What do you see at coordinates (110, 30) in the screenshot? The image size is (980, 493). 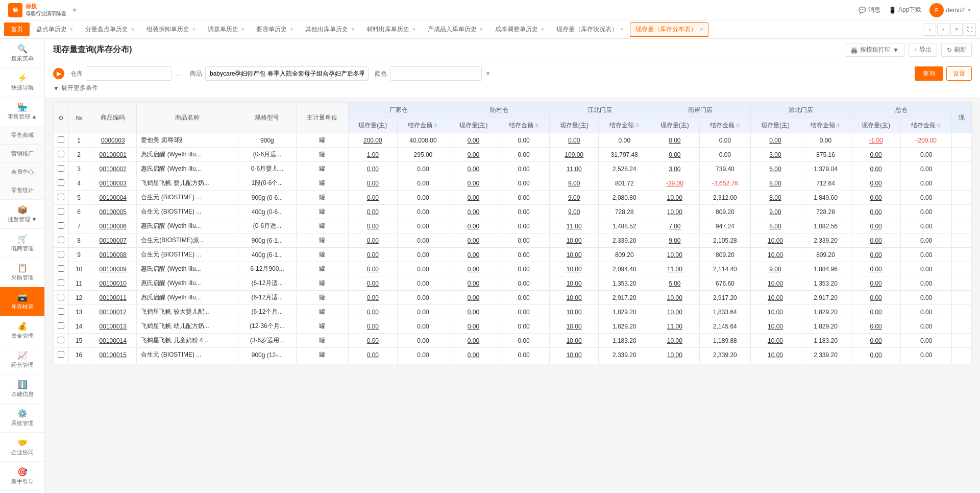 I see `tab-fenpandian: 分量盘点单历史 ×` at bounding box center [110, 30].